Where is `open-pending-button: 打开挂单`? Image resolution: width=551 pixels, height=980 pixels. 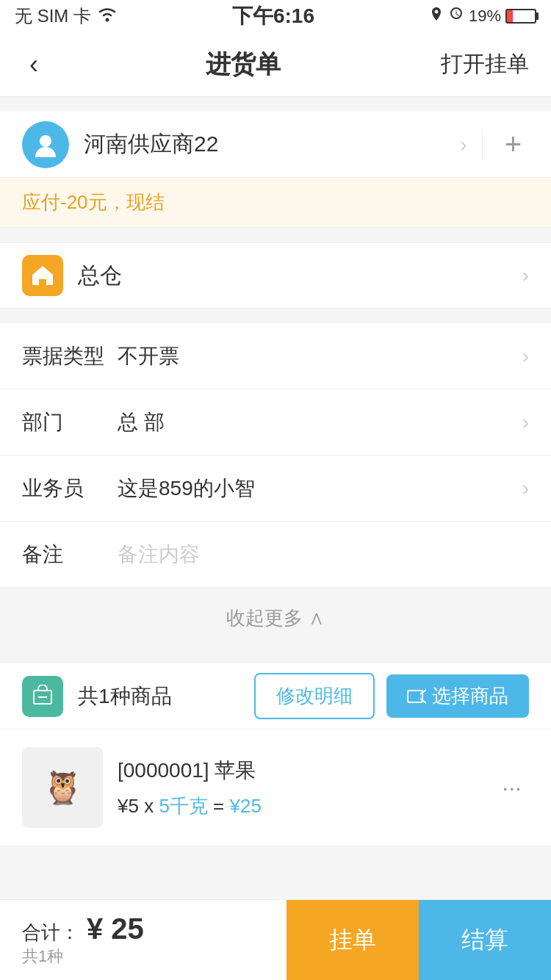
open-pending-button: 打开挂单 is located at coordinates (485, 65).